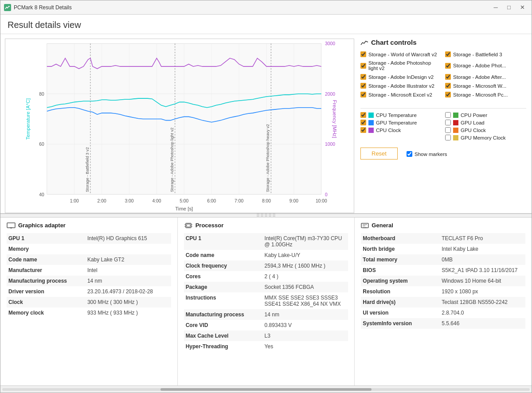  What do you see at coordinates (129, 313) in the screenshot?
I see `row-value: 933 MHz ( 933 MHz )` at bounding box center [129, 313].